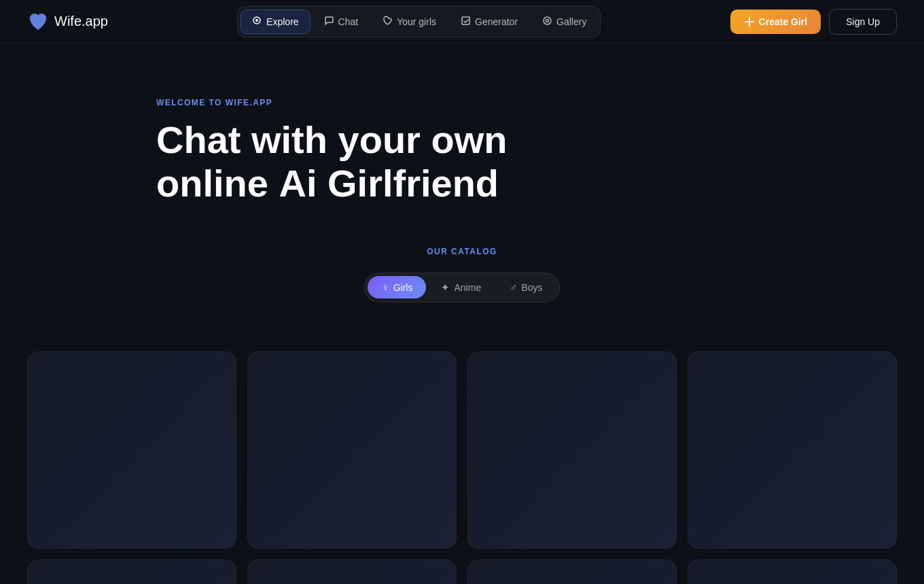  I want to click on nav-item-chat: Chat, so click(341, 22).